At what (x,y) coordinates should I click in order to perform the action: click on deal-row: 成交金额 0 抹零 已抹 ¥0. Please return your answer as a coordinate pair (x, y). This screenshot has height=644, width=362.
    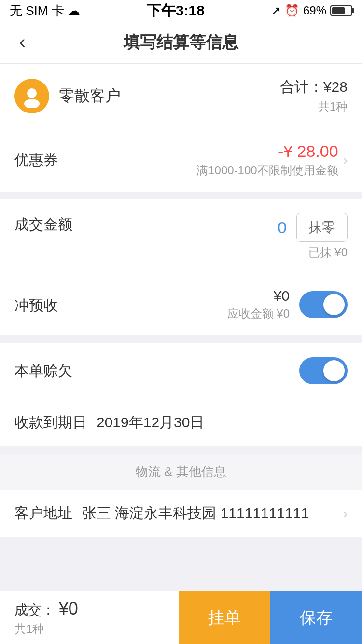
    Looking at the image, I should click on (181, 237).